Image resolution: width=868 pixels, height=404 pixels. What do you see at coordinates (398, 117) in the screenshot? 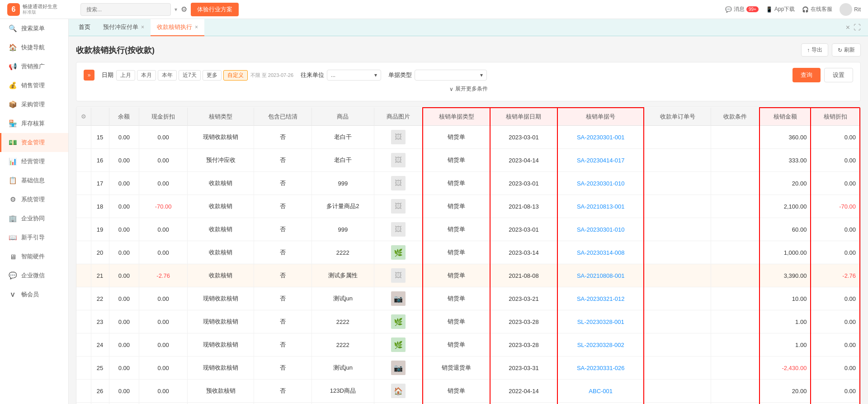
I see `col-product-img: 商品图片` at bounding box center [398, 117].